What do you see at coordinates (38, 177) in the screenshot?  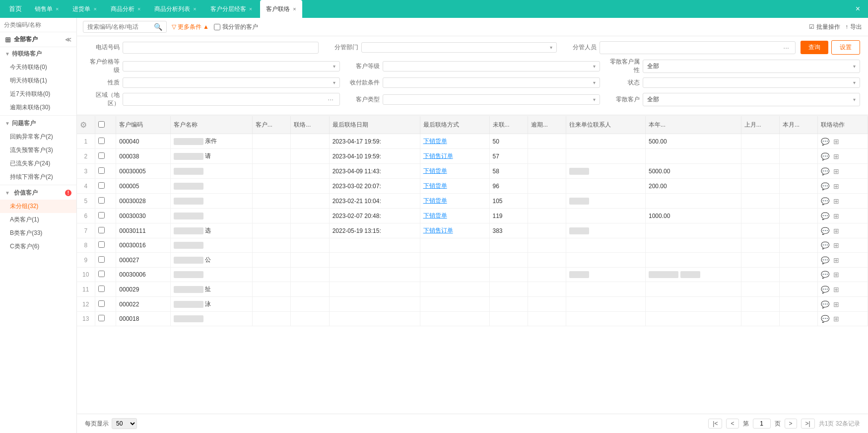 I see `sidebar-item-declining: 持续下滑客户(2)` at bounding box center [38, 177].